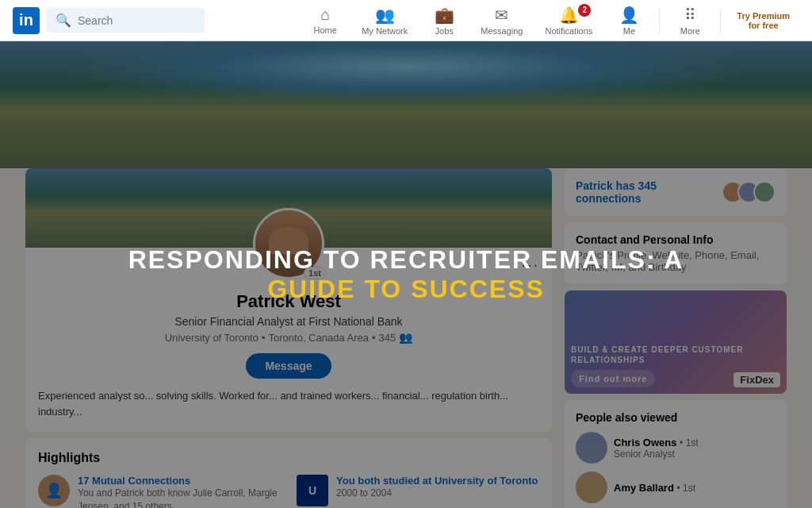  I want to click on mutual-connections-image: 👤, so click(54, 491).